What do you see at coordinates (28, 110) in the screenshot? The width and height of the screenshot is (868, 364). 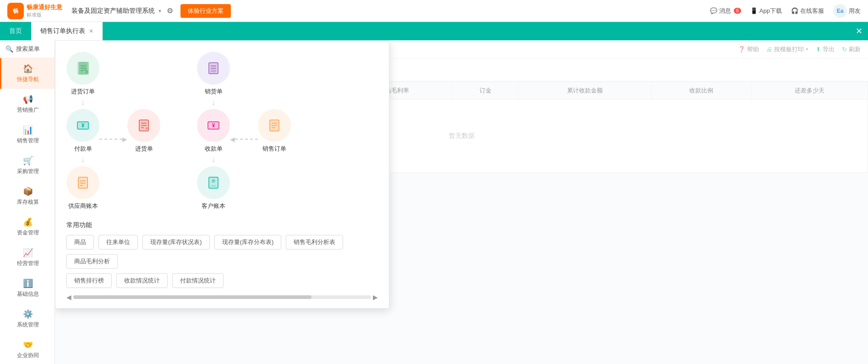 I see `sidebar-item-marketing-label: 营销推广` at bounding box center [28, 110].